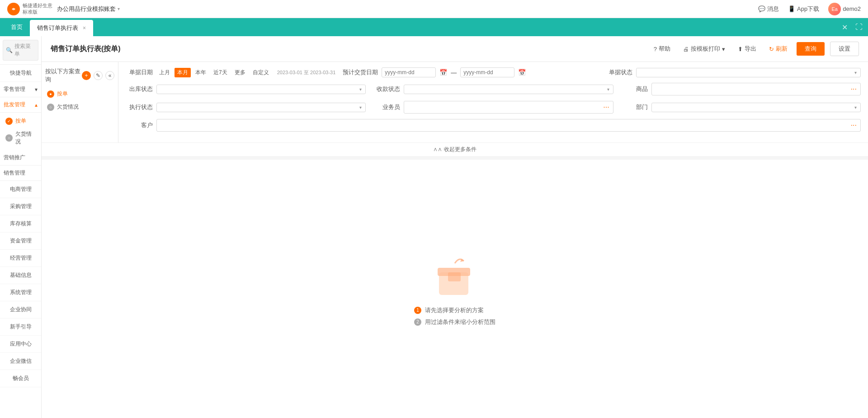 The width and height of the screenshot is (868, 418). I want to click on sidebar-item-operations: 经营管理, so click(21, 258).